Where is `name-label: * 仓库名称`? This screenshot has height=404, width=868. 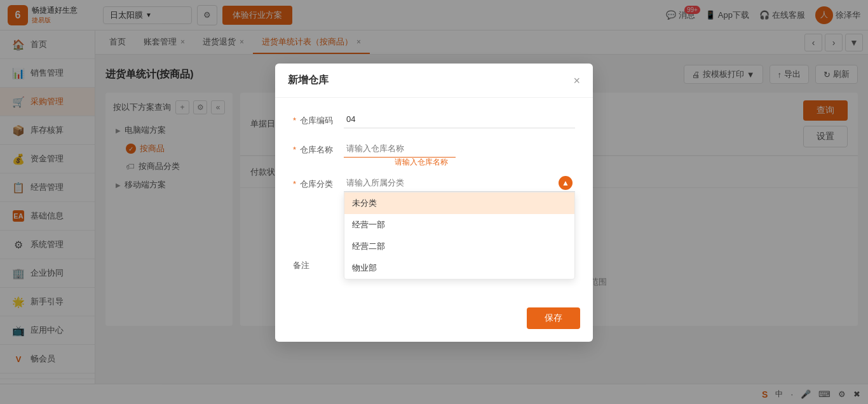
name-label: * 仓库名称 is located at coordinates (318, 147).